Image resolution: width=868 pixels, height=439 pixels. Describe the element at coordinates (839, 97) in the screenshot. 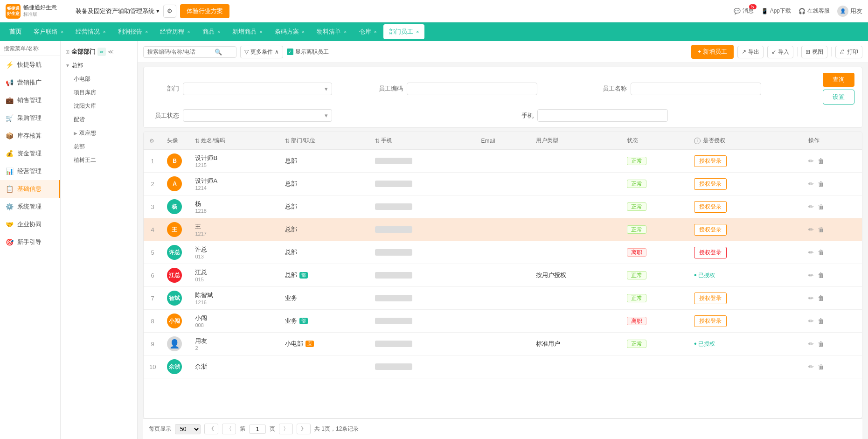

I see `set-button: 设置` at that location.